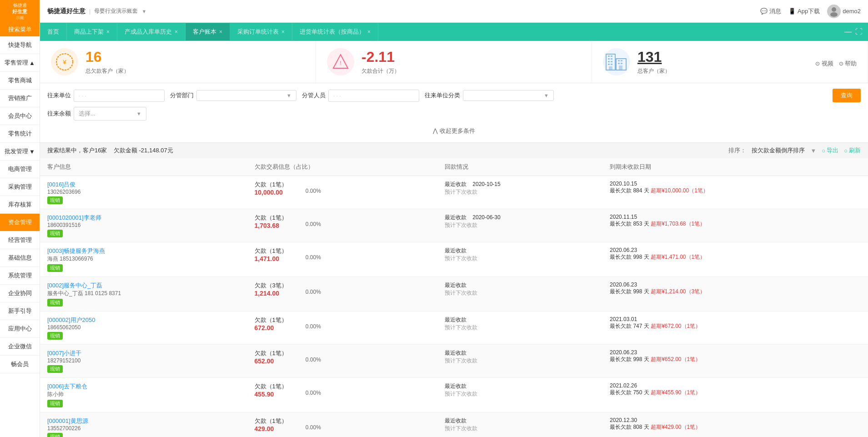  Describe the element at coordinates (336, 32) in the screenshot. I see `tab-purchase-stat: 进货单统计表（按商品） ×` at that location.